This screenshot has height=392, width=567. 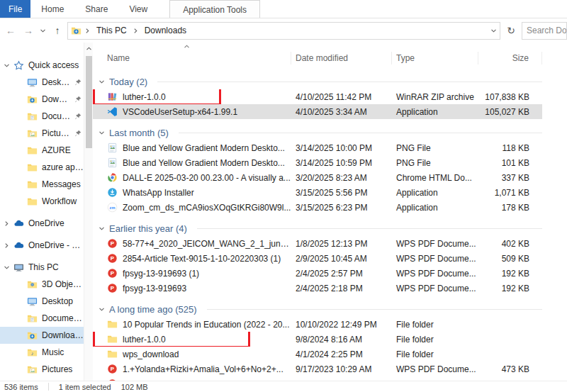 What do you see at coordinates (159, 193) in the screenshot?
I see `file-name: WhatsApp Installer` at bounding box center [159, 193].